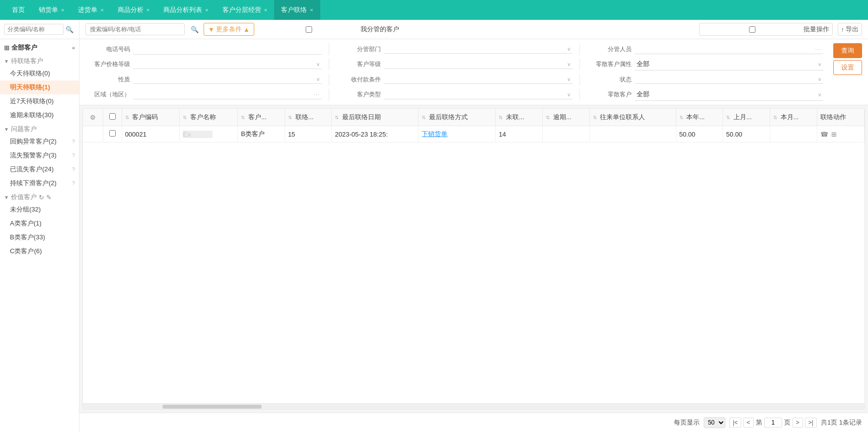  Describe the element at coordinates (40, 142) in the screenshot. I see `sidebar-item-repurchase-abnormal: 回购异常客户(2) ?` at that location.